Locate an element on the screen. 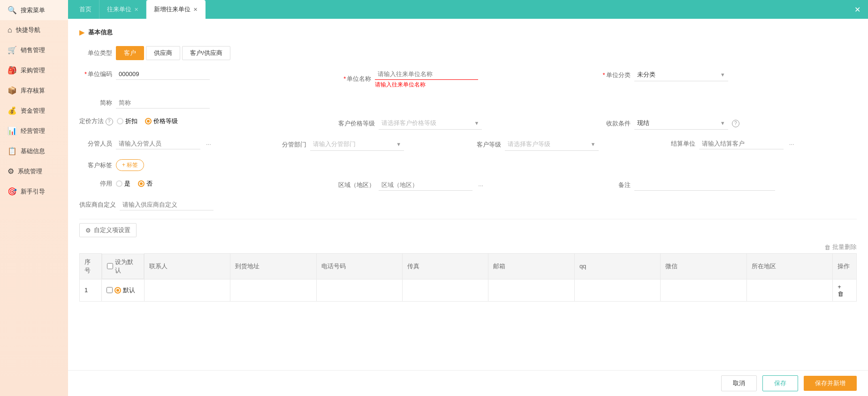 Image resolution: width=868 pixels, height=396 pixels. fax-input is located at coordinates (445, 290).